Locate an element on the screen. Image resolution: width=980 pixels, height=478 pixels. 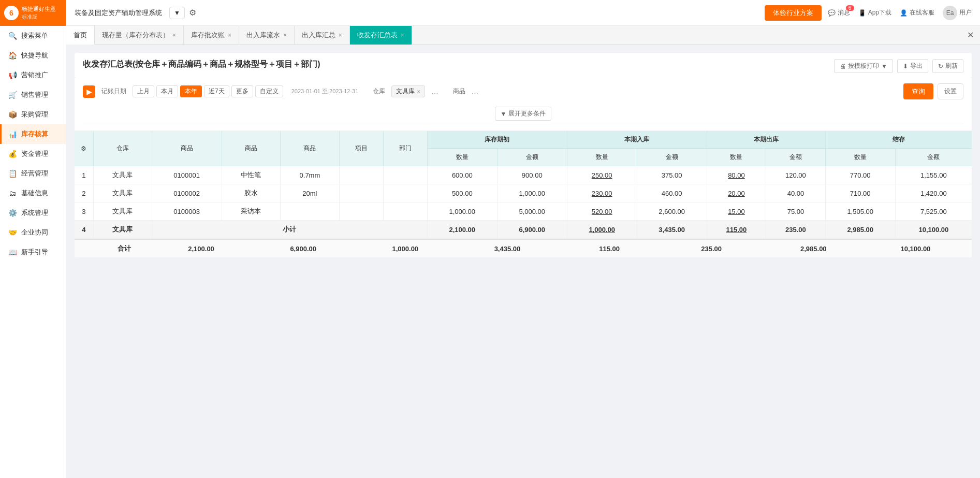
subtotal-no: 4 is located at coordinates (84, 230).